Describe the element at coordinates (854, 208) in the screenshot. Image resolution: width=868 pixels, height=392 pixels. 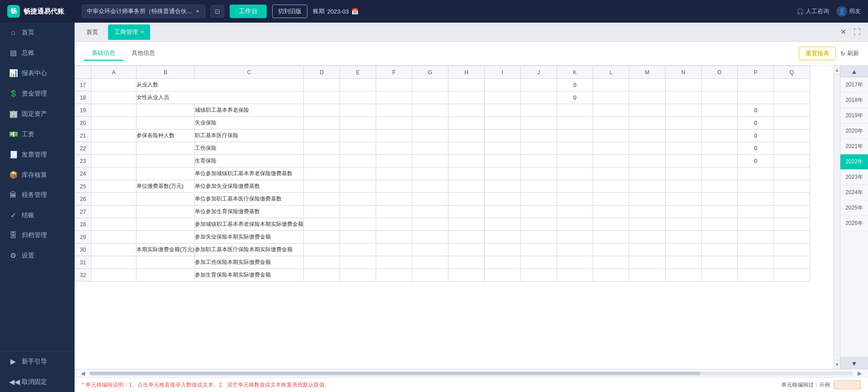
I see `year-item-2025: 2025年` at that location.